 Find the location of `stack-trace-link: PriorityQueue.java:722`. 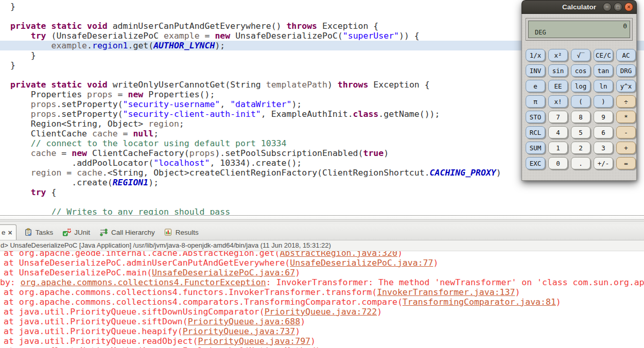

stack-trace-link: PriorityQueue.java:722 is located at coordinates (321, 312).